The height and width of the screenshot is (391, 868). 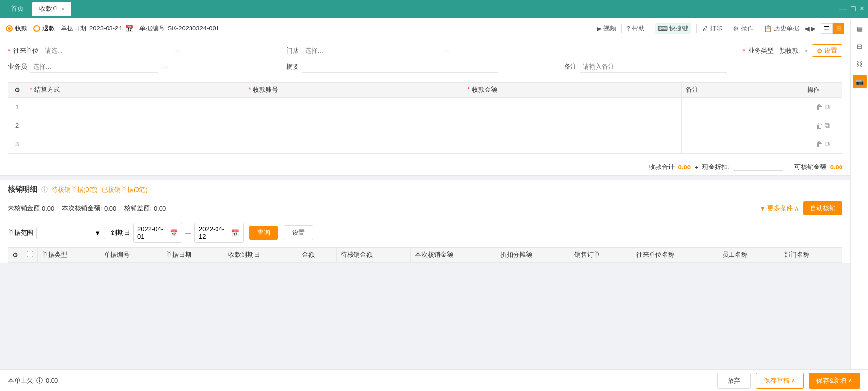 What do you see at coordinates (75, 190) in the screenshot?
I see `pending-tab: 待核销单据(0笔)` at bounding box center [75, 190].